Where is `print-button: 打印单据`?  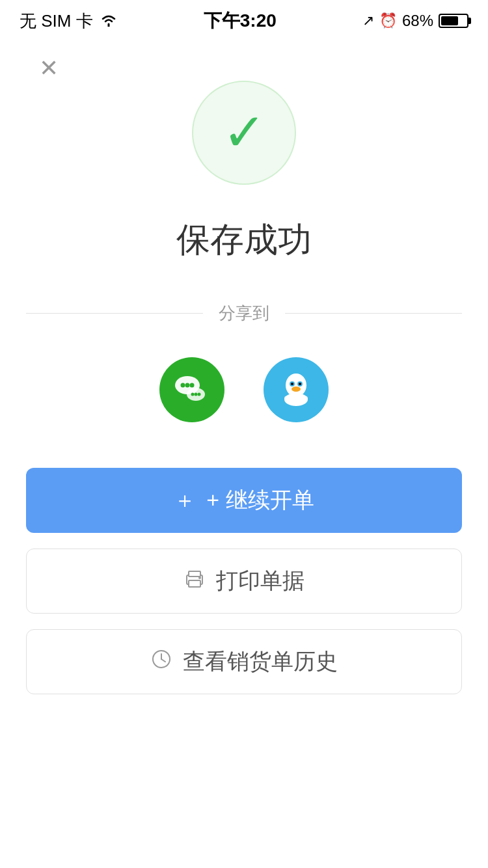 print-button: 打印单据 is located at coordinates (244, 581).